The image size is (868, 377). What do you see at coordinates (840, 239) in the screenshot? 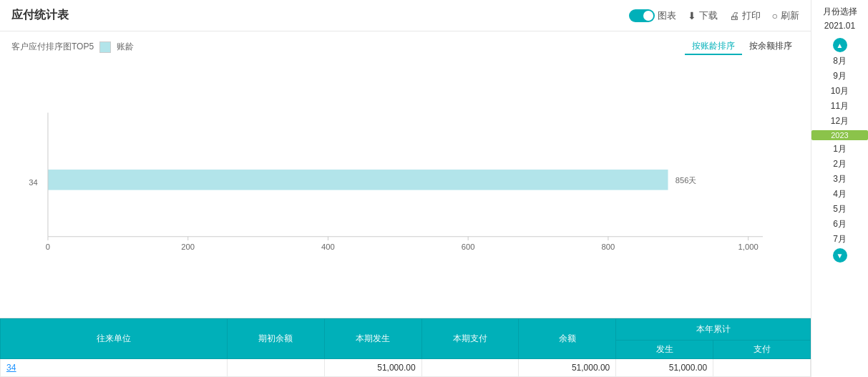
I see `sidebar-month-item: 7月` at bounding box center [840, 239].